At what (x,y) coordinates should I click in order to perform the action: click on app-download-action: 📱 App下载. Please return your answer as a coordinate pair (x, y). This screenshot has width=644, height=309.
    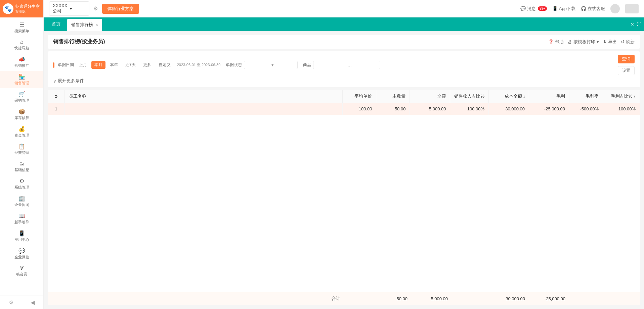
    Looking at the image, I should click on (564, 9).